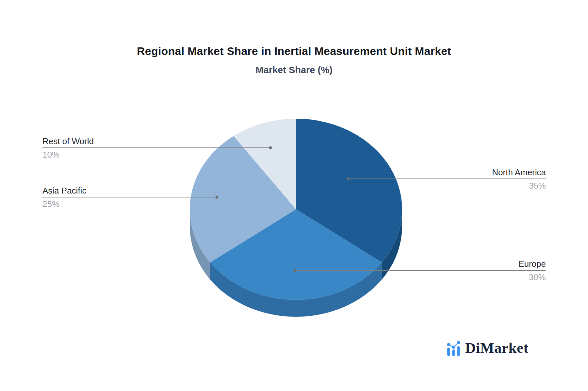 The width and height of the screenshot is (588, 391). Describe the element at coordinates (537, 186) in the screenshot. I see `slice-value-text: 35%` at that location.